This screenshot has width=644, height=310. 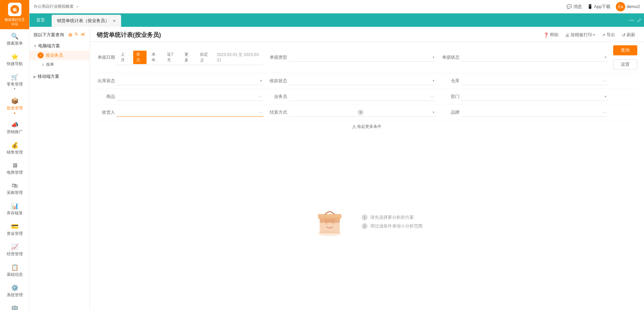 I want to click on tab-home: 首页, so click(x=41, y=20).